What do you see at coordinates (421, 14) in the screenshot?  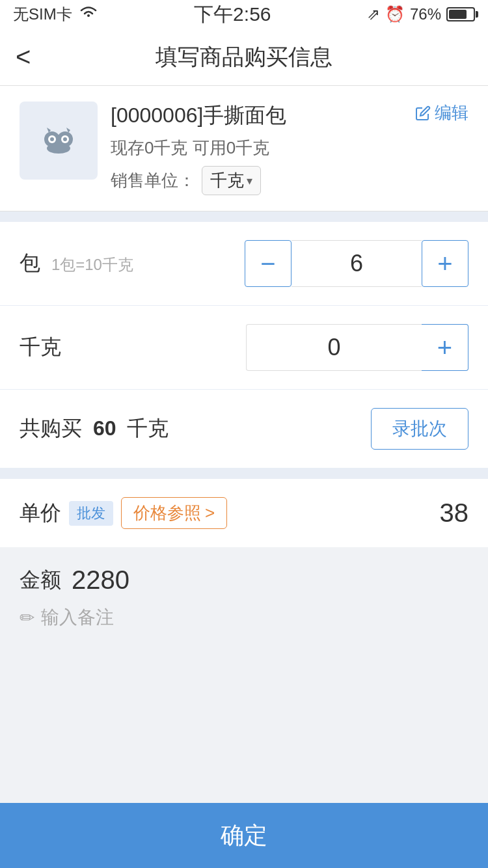 I see `status-right: ⇗ ⏰ 76%` at bounding box center [421, 14].